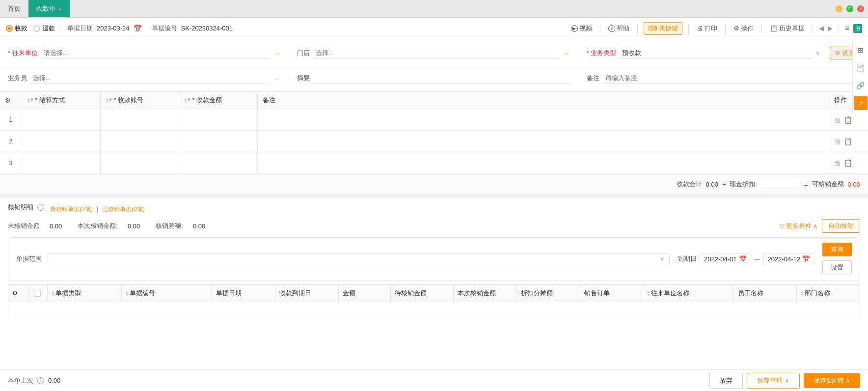 Image resolution: width=868 pixels, height=391 pixels. Describe the element at coordinates (61, 120) in the screenshot. I see `row1-payment-method` at that location.